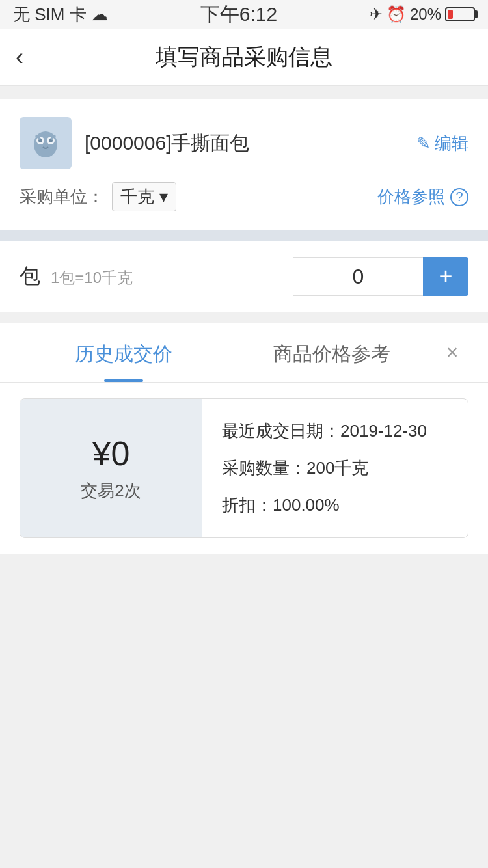  What do you see at coordinates (332, 354) in the screenshot?
I see `tab-product-price-ref-label: 商品价格参考` at bounding box center [332, 354].